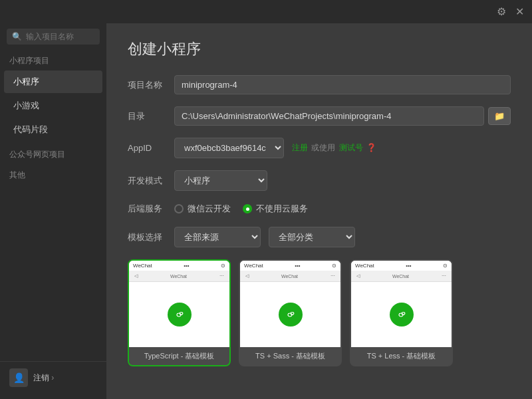  I want to click on appid-links: 注册 或使用 测试号 ❓, so click(334, 148).